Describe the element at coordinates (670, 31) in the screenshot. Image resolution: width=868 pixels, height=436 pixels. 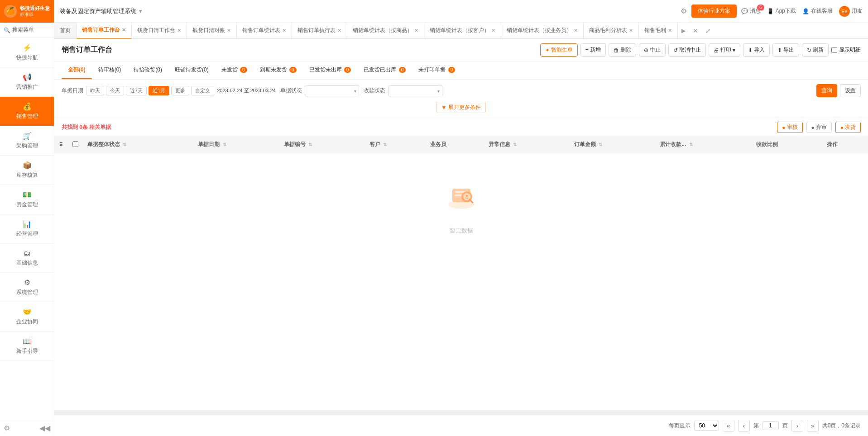
I see `tab-sales-profit-close: ✕` at that location.